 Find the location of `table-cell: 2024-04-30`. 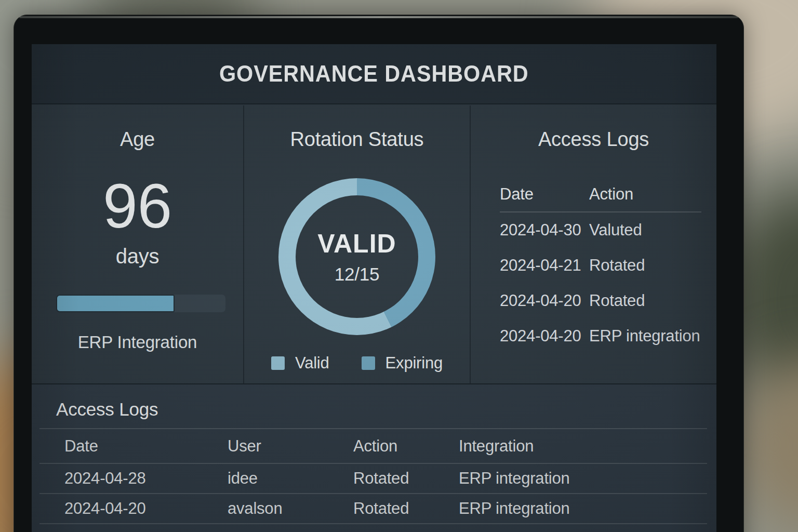

table-cell: 2024-04-30 is located at coordinates (544, 230).